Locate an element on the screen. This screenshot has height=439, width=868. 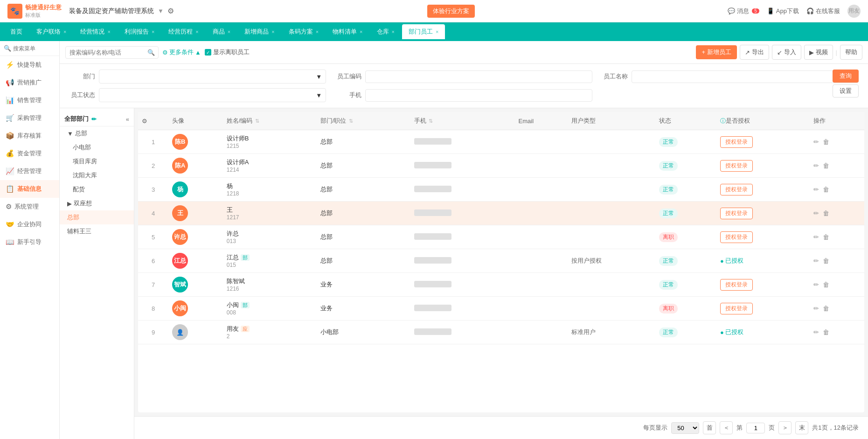
col-name: 姓名/编码 ⇅ is located at coordinates (270, 121).